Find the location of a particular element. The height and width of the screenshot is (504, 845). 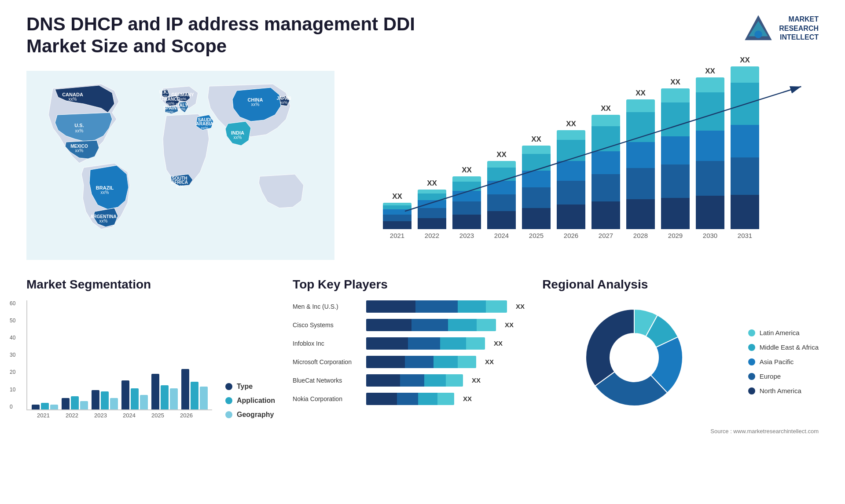

growth-bar-label-2023: XX is located at coordinates (467, 170).